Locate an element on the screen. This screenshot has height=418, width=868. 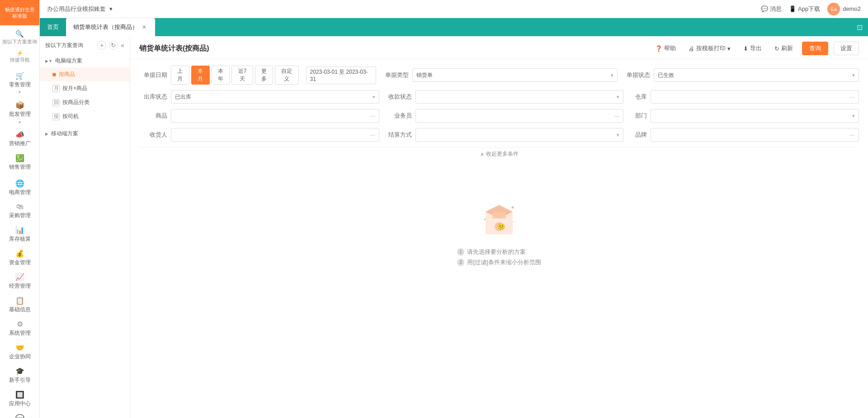
brand-select: ··· is located at coordinates (755, 135).